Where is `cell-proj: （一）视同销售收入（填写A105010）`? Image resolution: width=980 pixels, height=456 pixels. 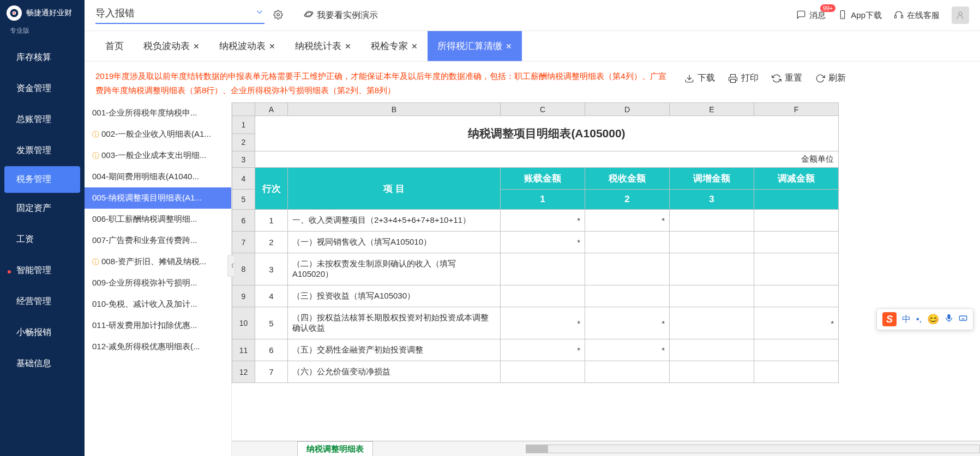
cell-proj: （一）视同销售收入（填写A105010） is located at coordinates (394, 242).